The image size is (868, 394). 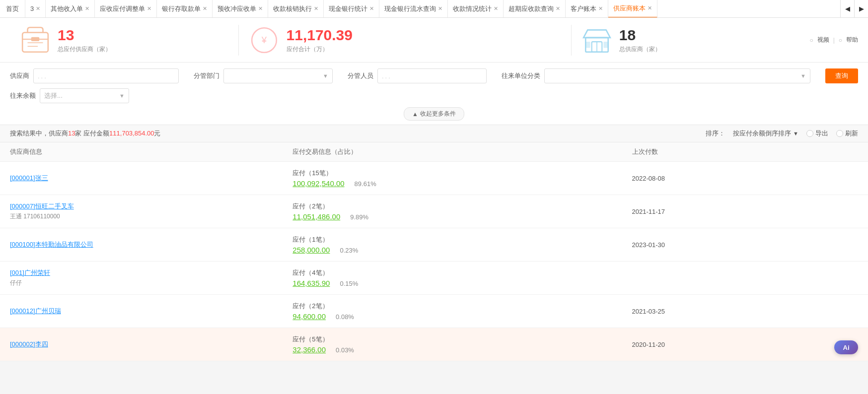 I want to click on top-right-links: ○ 视频 | ○ 帮助, so click(x=829, y=40).